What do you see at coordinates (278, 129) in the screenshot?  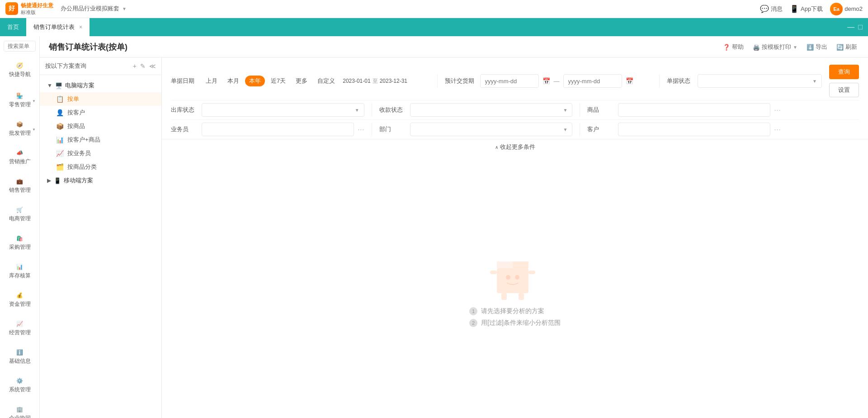 I see `salesperson-input` at bounding box center [278, 129].